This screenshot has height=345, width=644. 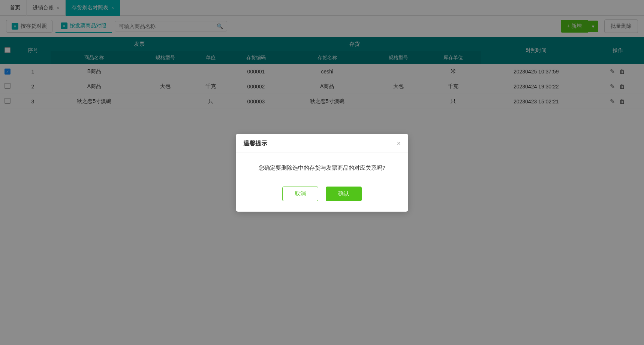 I want to click on dialog-footer: 取消 确认, so click(x=322, y=196).